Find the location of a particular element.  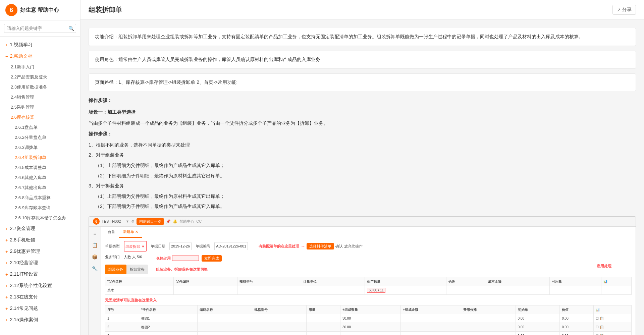

ss-no-label: 单据编号 is located at coordinates (203, 246).